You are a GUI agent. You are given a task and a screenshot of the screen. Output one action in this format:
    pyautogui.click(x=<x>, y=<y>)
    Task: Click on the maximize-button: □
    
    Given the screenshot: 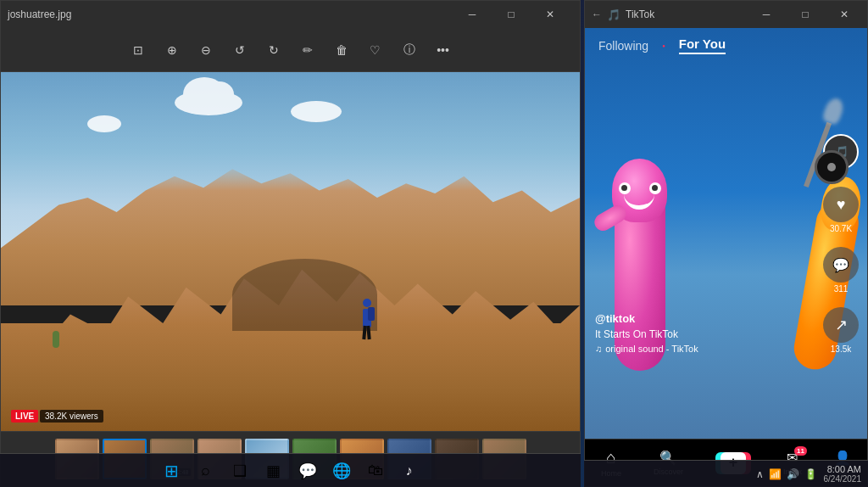 What is the action you would take?
    pyautogui.click(x=511, y=14)
    